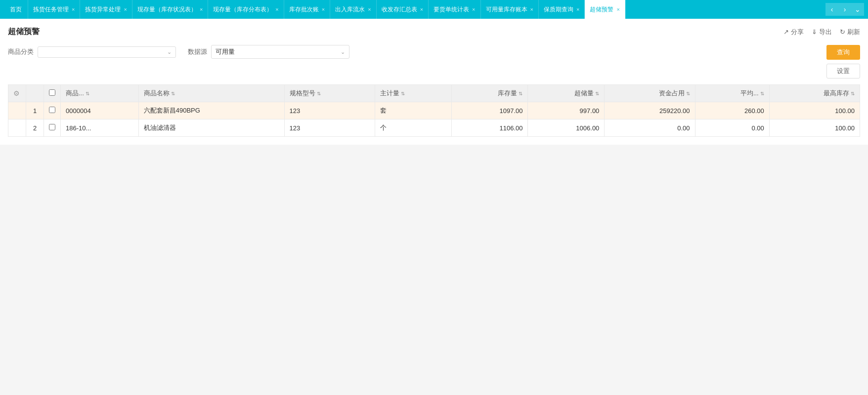 This screenshot has height=395, width=868. Describe the element at coordinates (794, 32) in the screenshot. I see `share-button: ↗ 分享` at that location.